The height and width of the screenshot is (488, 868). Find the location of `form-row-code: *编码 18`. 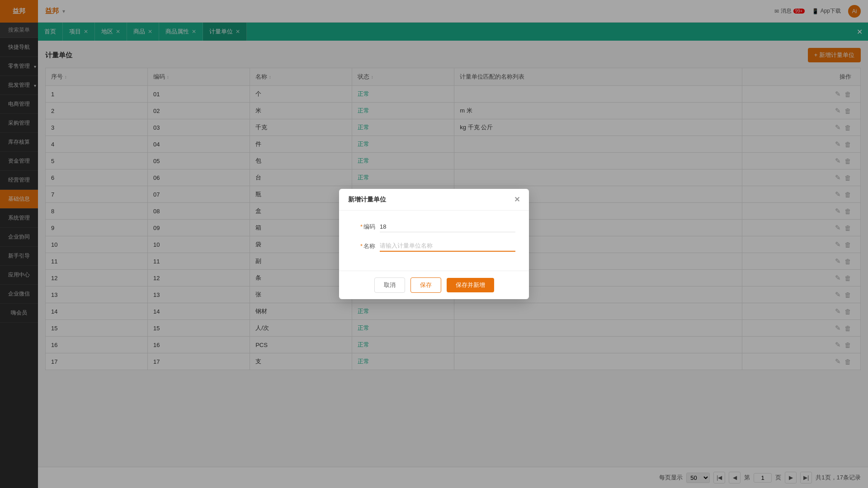

form-row-code: *编码 18 is located at coordinates (434, 227).